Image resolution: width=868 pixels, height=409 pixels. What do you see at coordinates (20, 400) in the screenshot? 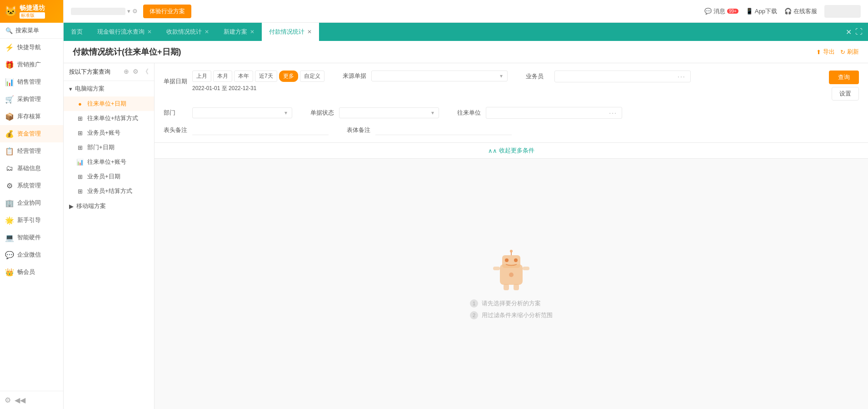
I see `collapse-sidebar-btn: ◀◀` at bounding box center [20, 400].